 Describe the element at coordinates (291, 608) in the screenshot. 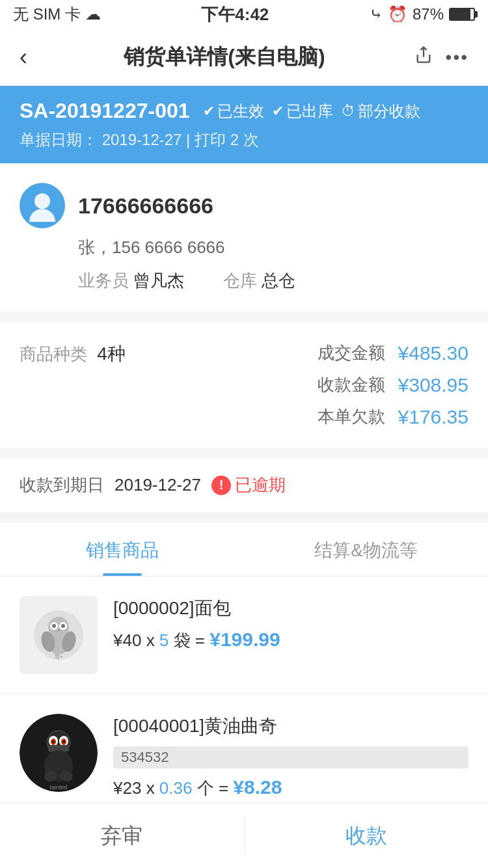

I see `product-name-1: [0000002]面包` at that location.